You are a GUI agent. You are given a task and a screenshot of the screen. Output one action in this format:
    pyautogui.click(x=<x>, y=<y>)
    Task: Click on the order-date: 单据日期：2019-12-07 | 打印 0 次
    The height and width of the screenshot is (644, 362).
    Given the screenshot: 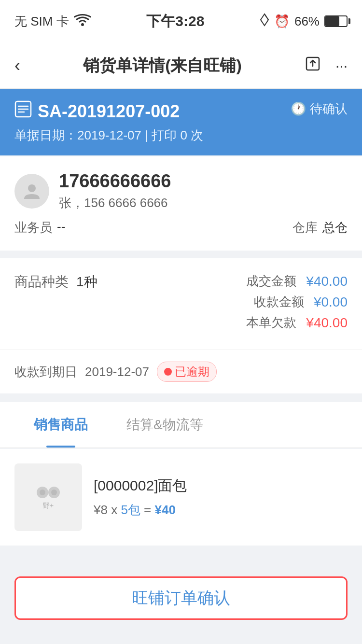 What is the action you would take?
    pyautogui.click(x=109, y=135)
    